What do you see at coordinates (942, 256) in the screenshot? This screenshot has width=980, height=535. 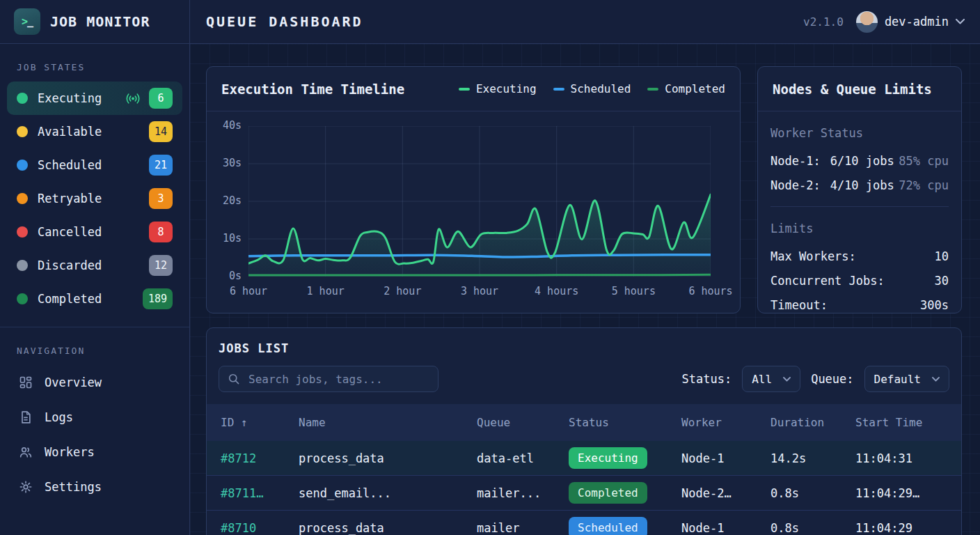 I see `limit-value: 10` at bounding box center [942, 256].